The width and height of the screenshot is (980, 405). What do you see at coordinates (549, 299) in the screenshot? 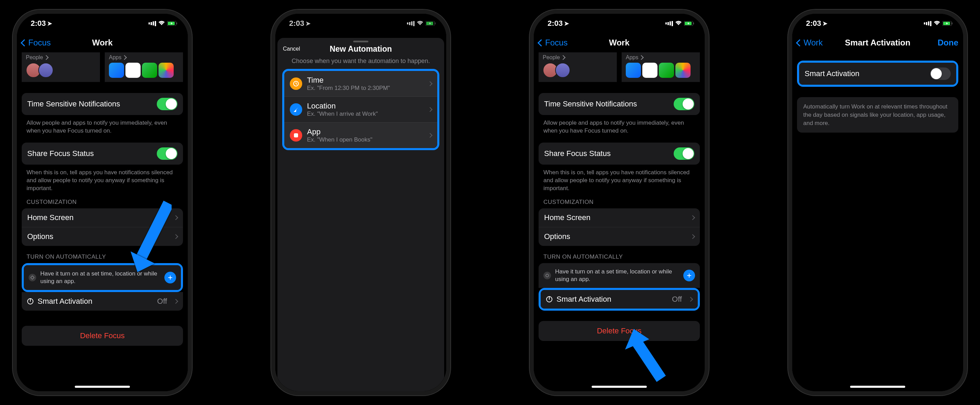
I see `power-icon` at bounding box center [549, 299].